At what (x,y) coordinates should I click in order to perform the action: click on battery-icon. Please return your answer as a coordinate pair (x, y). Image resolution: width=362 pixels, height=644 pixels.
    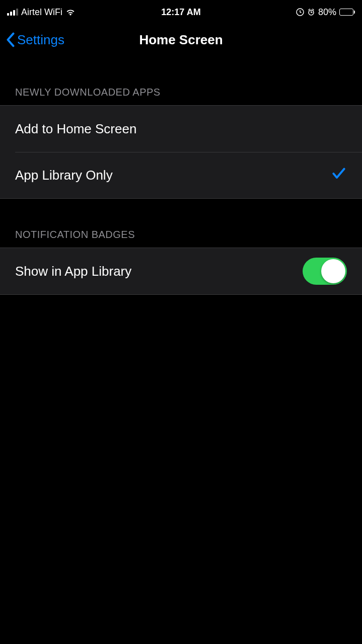
    Looking at the image, I should click on (347, 12).